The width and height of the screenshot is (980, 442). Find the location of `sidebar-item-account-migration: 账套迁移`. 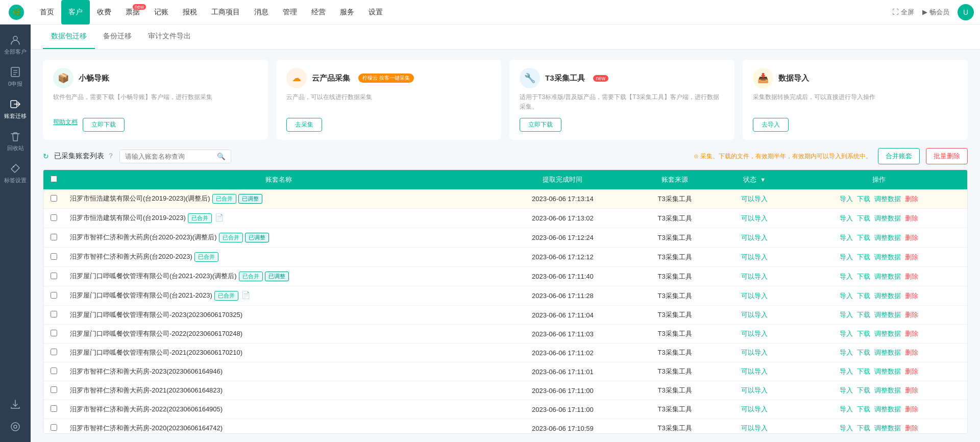

sidebar-item-account-migration: 账套迁移 is located at coordinates (15, 109).